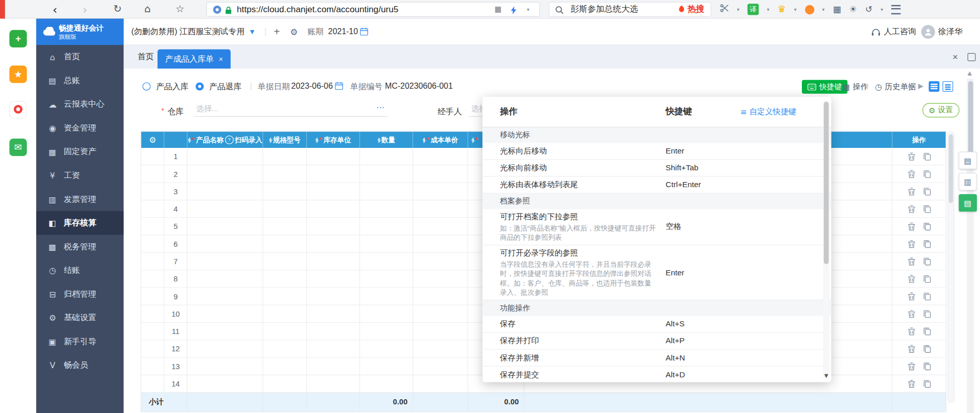 This screenshot has width=980, height=413. Describe the element at coordinates (218, 87) in the screenshot. I see `radio-product-return: 产品退库` at that location.